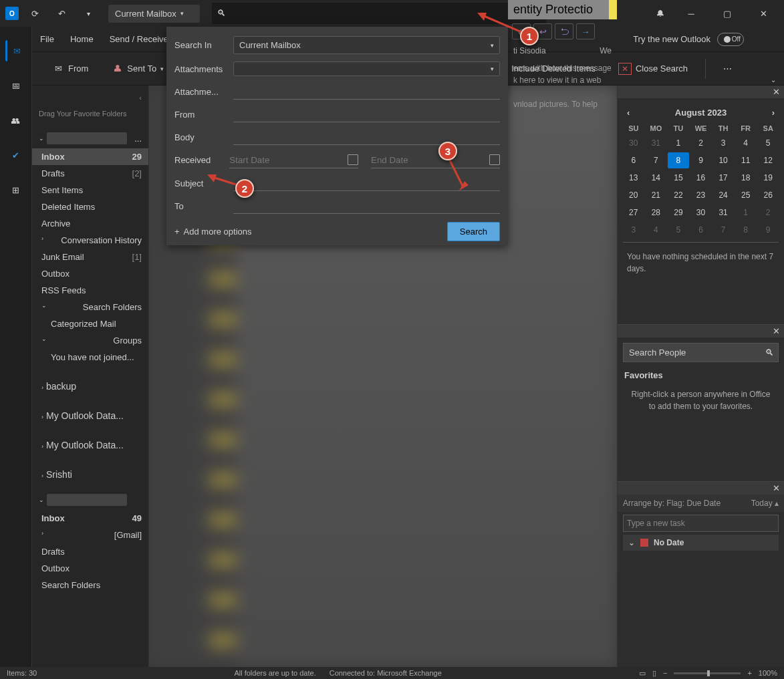 This screenshot has height=679, width=784. I want to click on folder-item: Junk Email[1], so click(90, 257).